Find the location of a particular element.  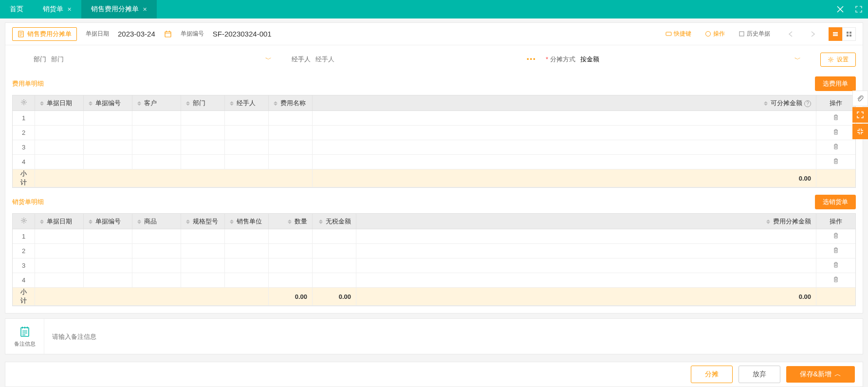

note-icon is located at coordinates (25, 332).